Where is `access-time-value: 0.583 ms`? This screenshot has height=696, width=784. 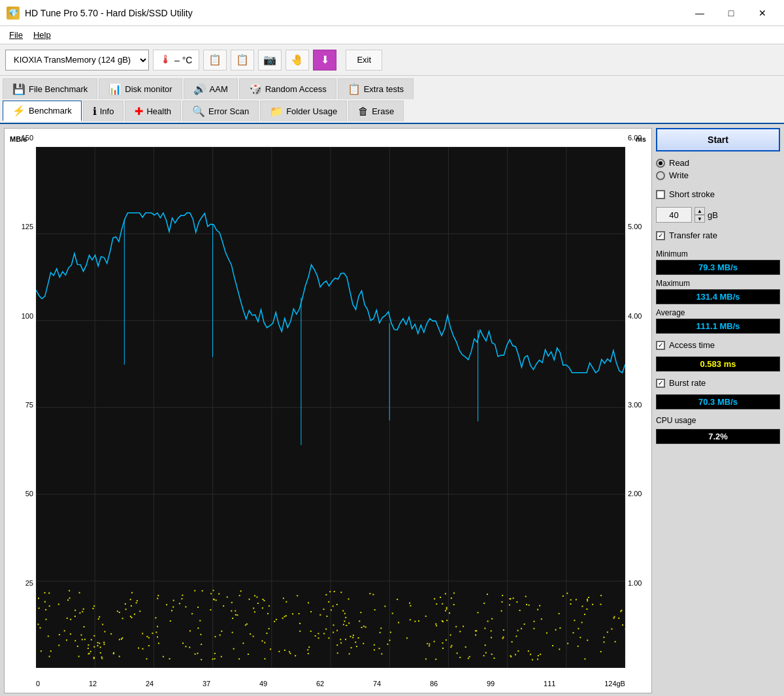 access-time-value: 0.583 ms is located at coordinates (718, 364).